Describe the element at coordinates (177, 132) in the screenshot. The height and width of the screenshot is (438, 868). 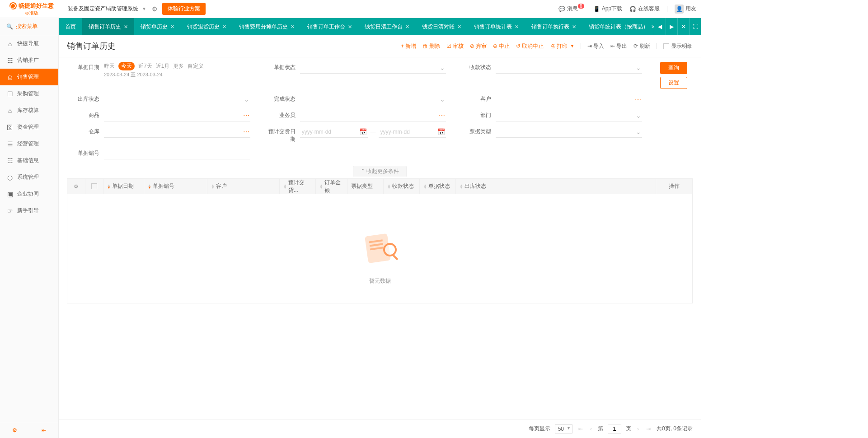
I see `warehouse-input` at that location.